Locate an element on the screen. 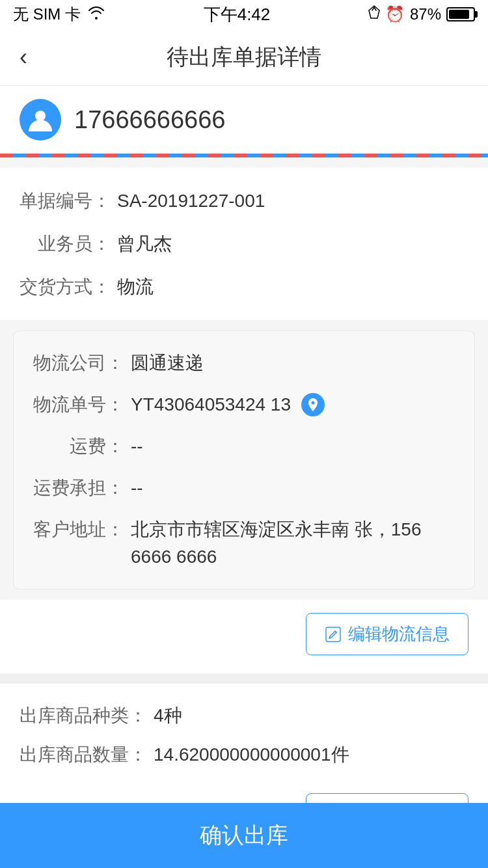  tracking-number: YT43064053424 13 is located at coordinates (211, 405).